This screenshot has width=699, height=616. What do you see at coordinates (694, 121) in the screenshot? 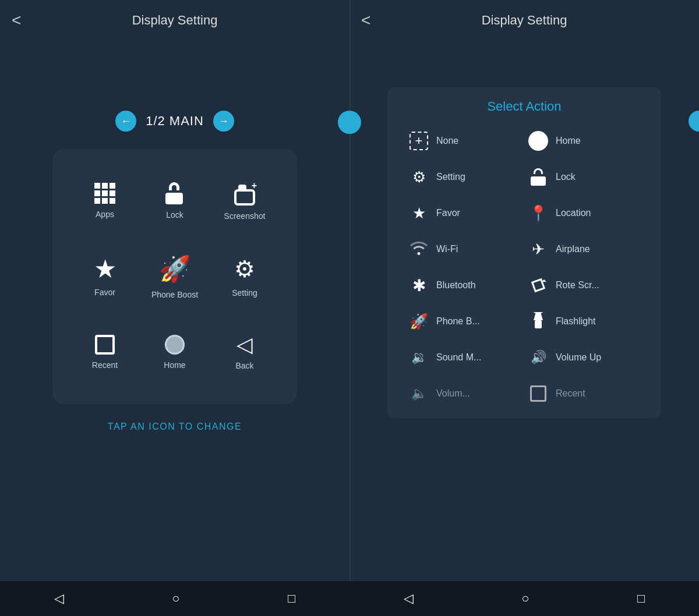
I see `right-float-circle` at bounding box center [694, 121].